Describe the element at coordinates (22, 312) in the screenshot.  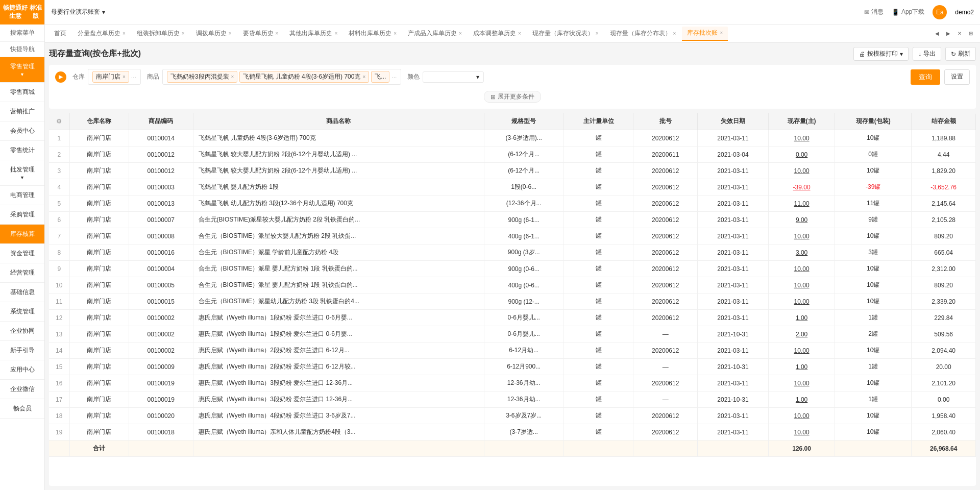
I see `sidebar-item-系统管理: 系统管理` at that location.